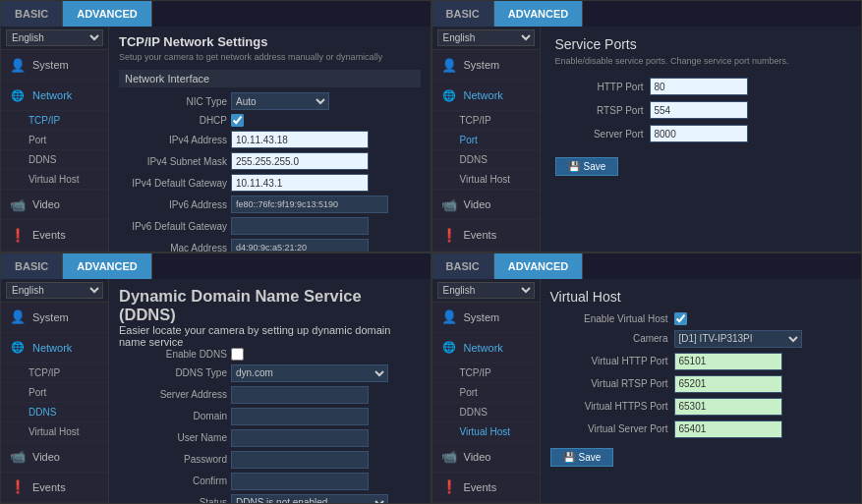  I want to click on row-mac: Mac Address, so click(269, 246).